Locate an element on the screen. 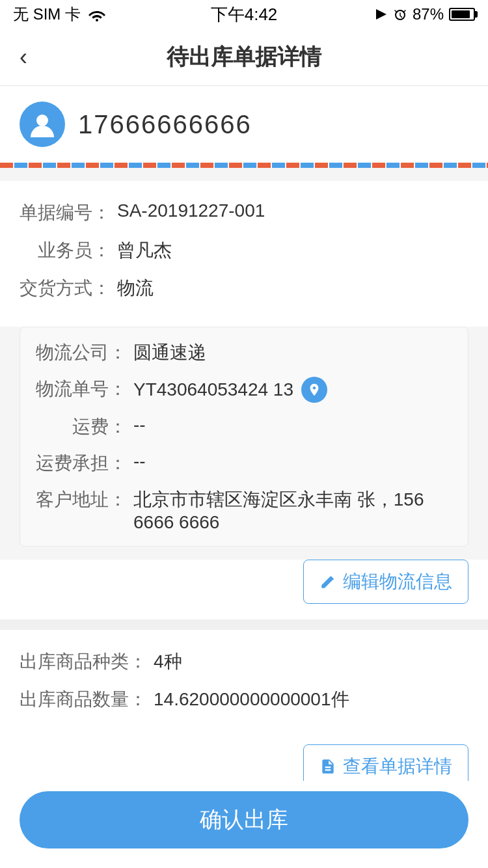 Image resolution: width=488 pixels, height=868 pixels. logistics-freight-bearer-row: 运费承担： -- is located at coordinates (244, 463).